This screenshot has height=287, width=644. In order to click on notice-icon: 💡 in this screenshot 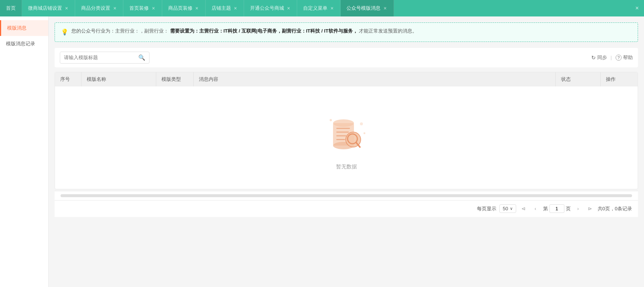, I will do `click(65, 32)`.